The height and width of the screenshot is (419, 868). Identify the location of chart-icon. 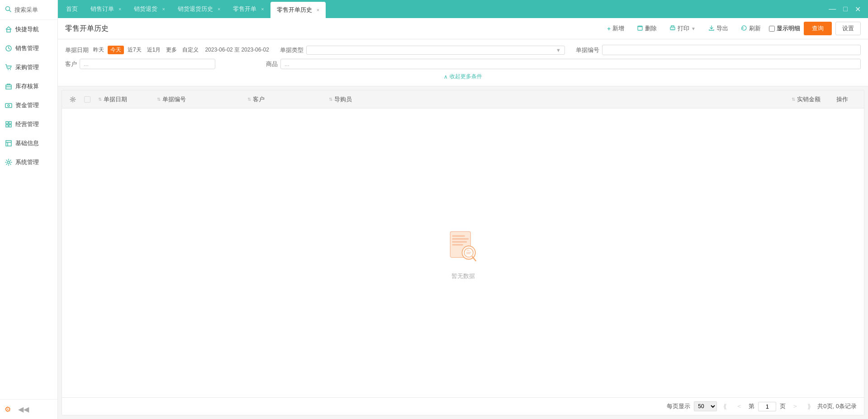
(9, 48).